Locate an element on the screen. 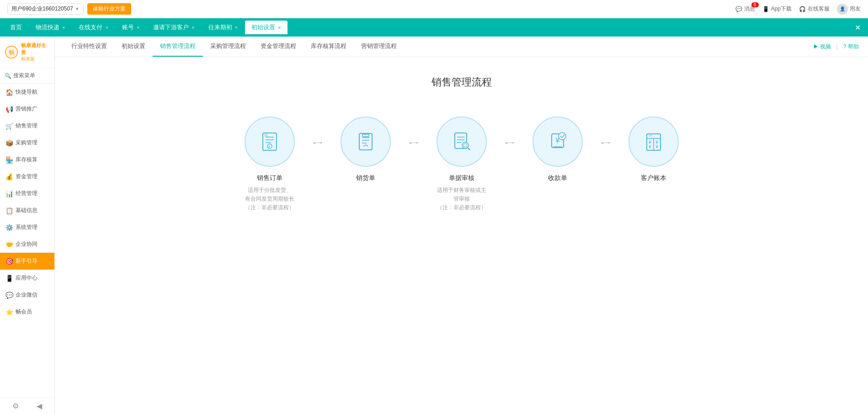 The image size is (868, 414). tab-invite: 邀请下游客户 × is located at coordinates (174, 27).